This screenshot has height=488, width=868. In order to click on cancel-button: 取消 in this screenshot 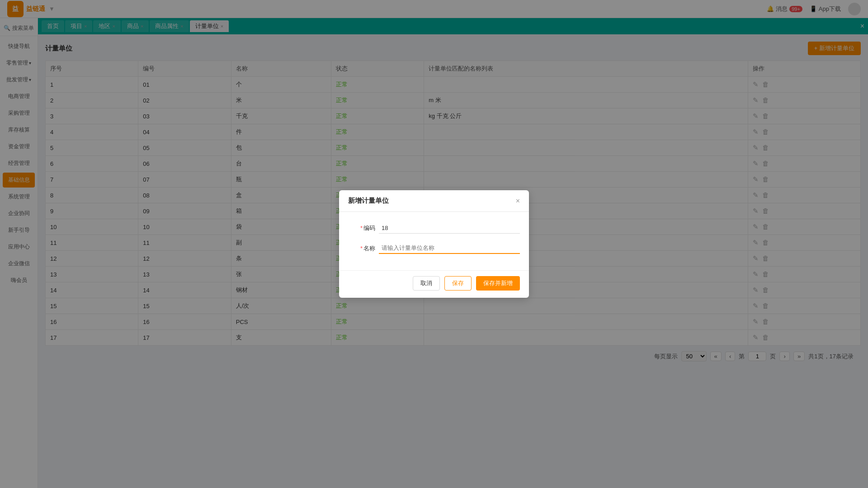, I will do `click(426, 283)`.